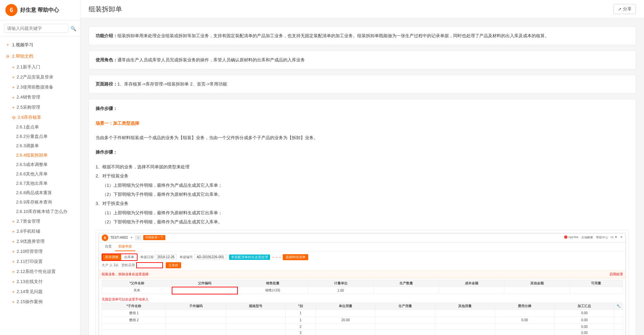 This screenshot has width=644, height=335. What do you see at coordinates (362, 320) in the screenshot?
I see `sub-table-row: 费用 2120.000.000.00` at bounding box center [362, 320].